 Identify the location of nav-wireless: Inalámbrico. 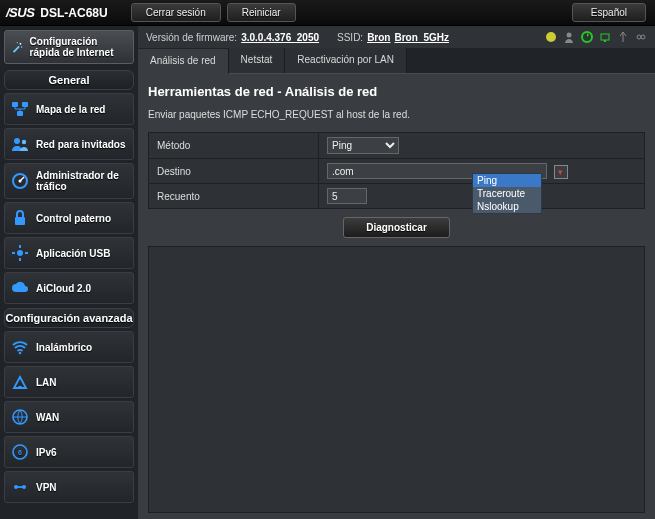
(69, 347).